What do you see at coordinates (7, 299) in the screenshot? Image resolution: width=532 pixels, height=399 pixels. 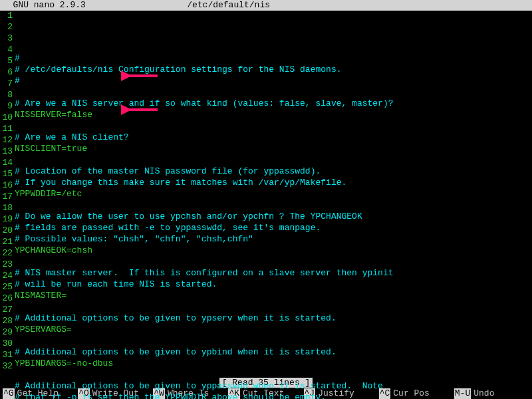 I see `line-number: 26` at bounding box center [7, 299].